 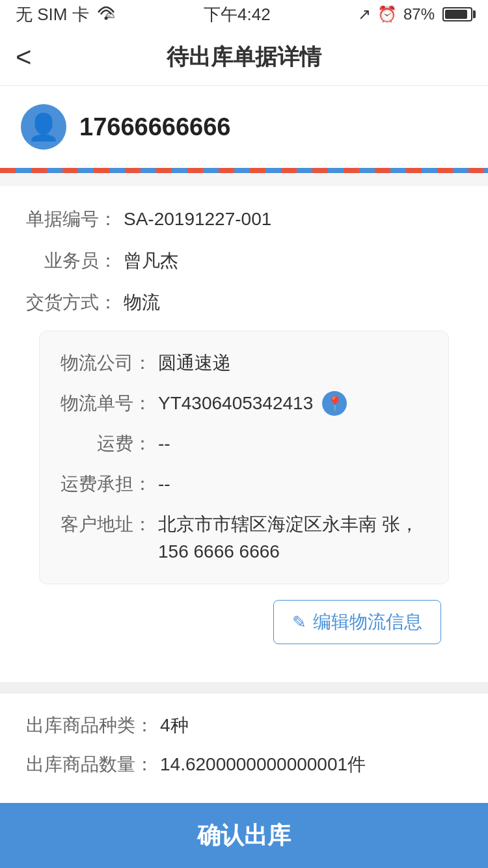 I want to click on logistics-company-label: 物流公司：, so click(x=106, y=363).